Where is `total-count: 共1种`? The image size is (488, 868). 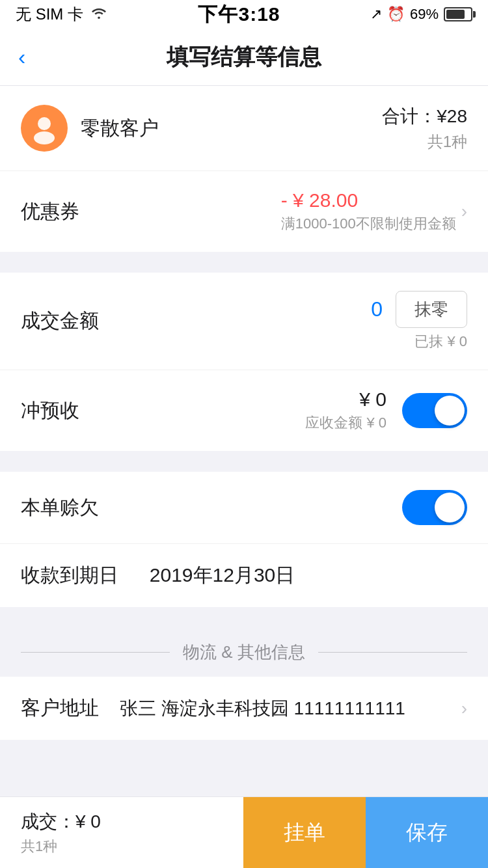
total-count: 共1种 is located at coordinates (424, 142).